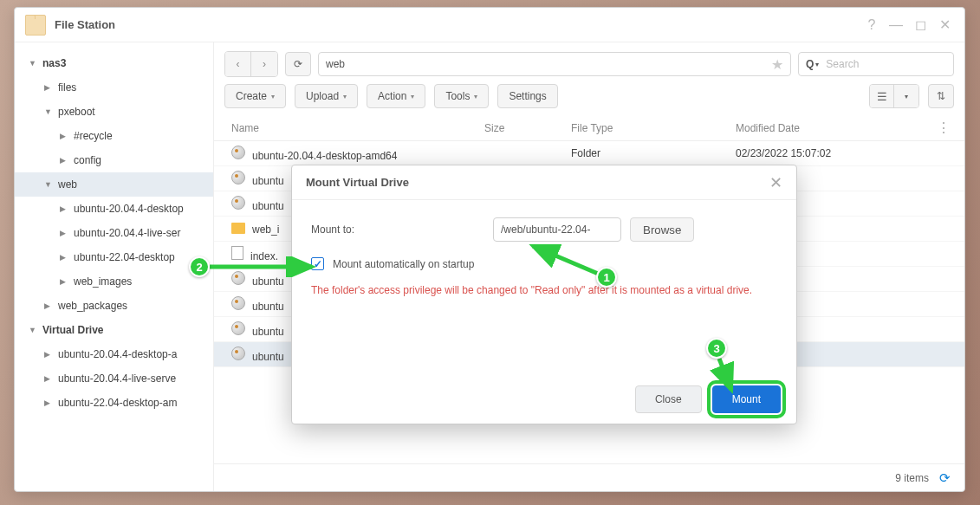 Image resolution: width=980 pixels, height=505 pixels. Describe the element at coordinates (809, 64) in the screenshot. I see `search-icon: Q` at that location.